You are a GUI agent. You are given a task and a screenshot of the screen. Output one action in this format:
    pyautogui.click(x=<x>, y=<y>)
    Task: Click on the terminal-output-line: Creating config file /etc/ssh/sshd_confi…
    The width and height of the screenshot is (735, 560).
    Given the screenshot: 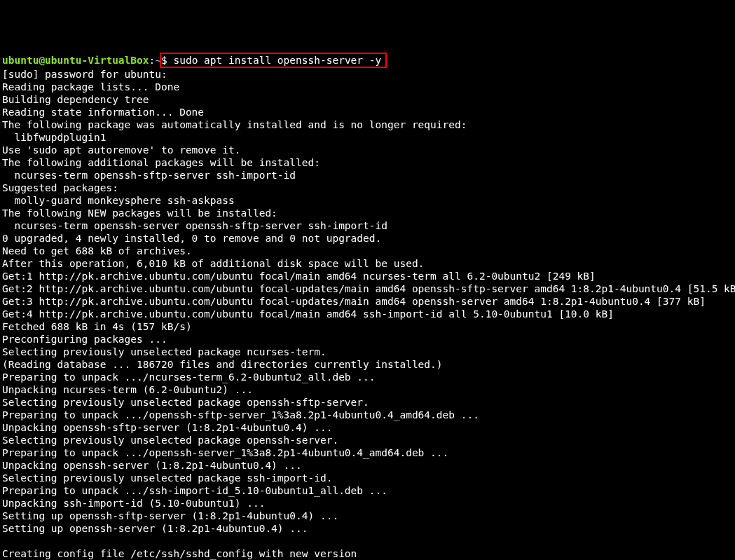 What is the action you would take?
    pyautogui.click(x=179, y=554)
    